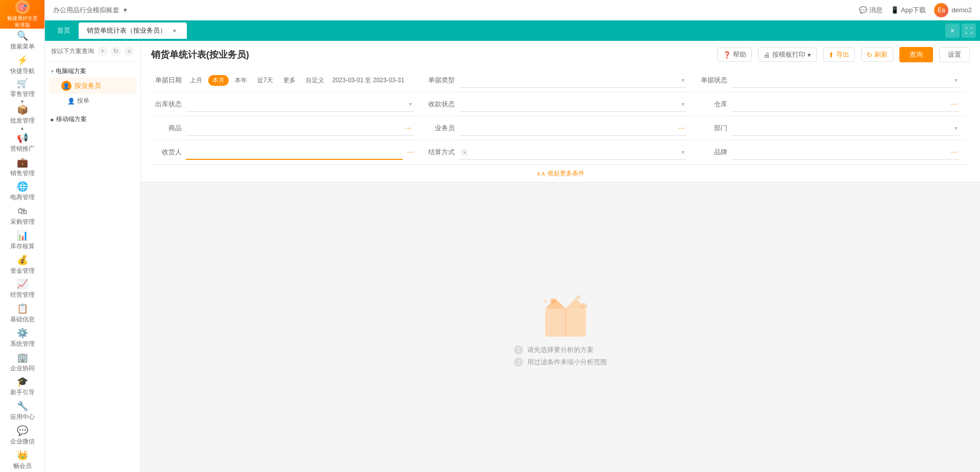  I want to click on message-btn: 💬 消息, so click(871, 10).